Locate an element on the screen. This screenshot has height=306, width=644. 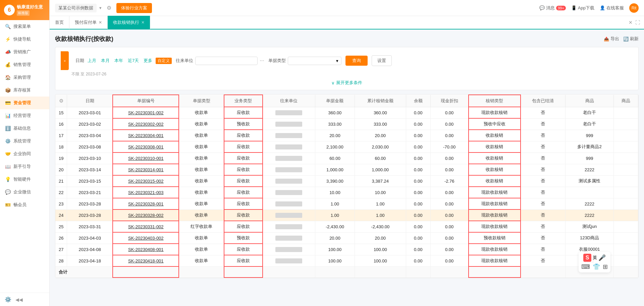
industry-btn: 体验行业方案 is located at coordinates (134, 8).